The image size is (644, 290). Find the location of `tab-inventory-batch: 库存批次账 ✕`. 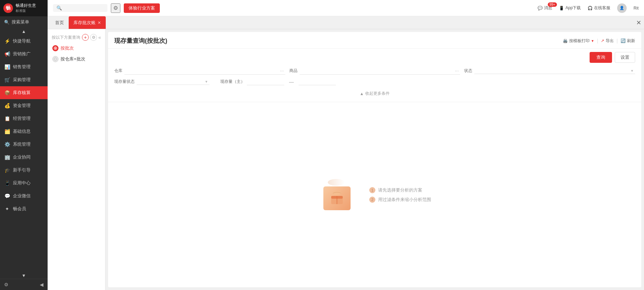

tab-inventory-batch: 库存批次账 ✕ is located at coordinates (87, 22).